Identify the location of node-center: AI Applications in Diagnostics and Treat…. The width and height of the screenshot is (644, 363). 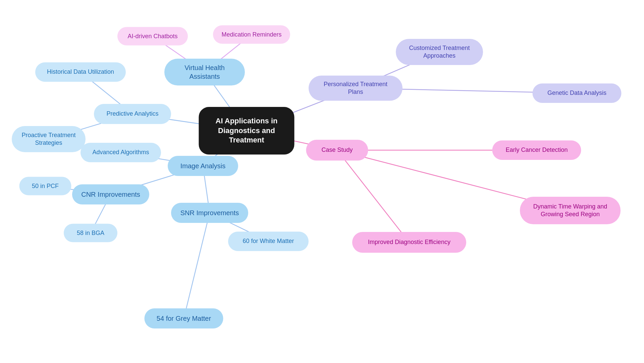
(247, 131).